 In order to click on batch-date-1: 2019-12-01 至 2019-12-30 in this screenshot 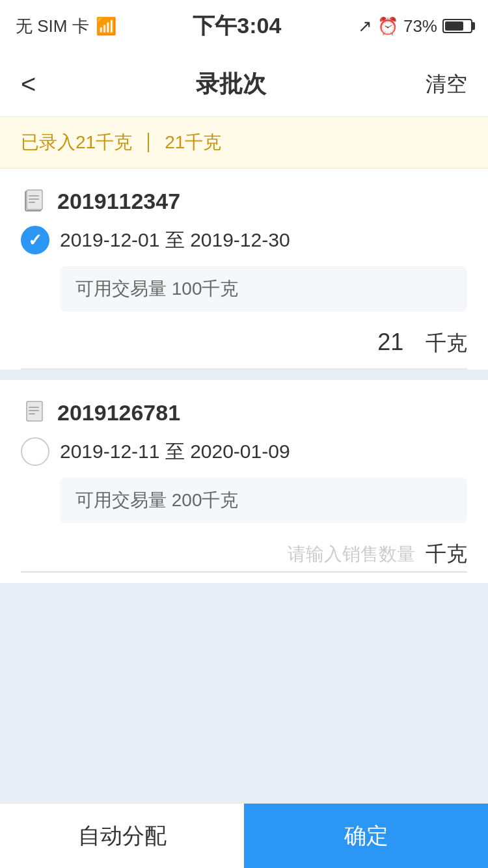, I will do `click(175, 241)`.